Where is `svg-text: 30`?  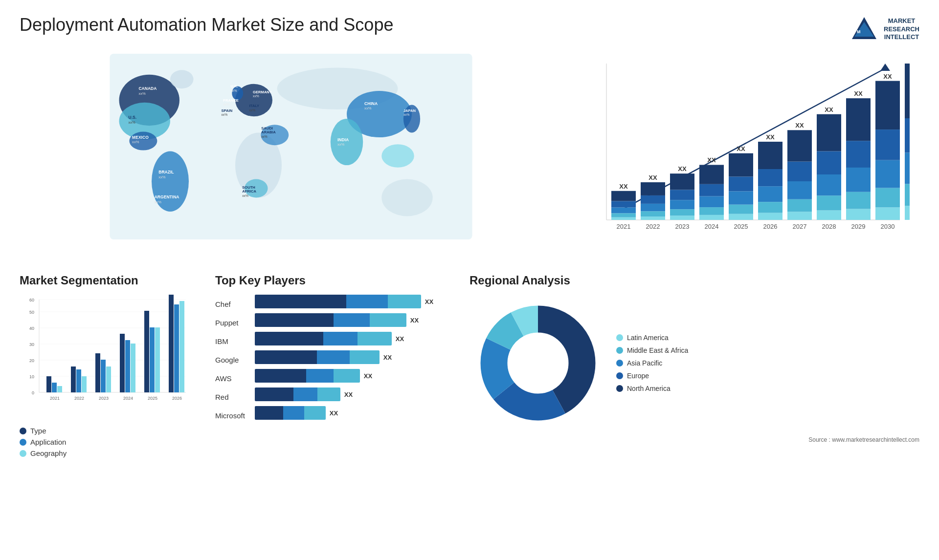
svg-text: 30 is located at coordinates (32, 345).